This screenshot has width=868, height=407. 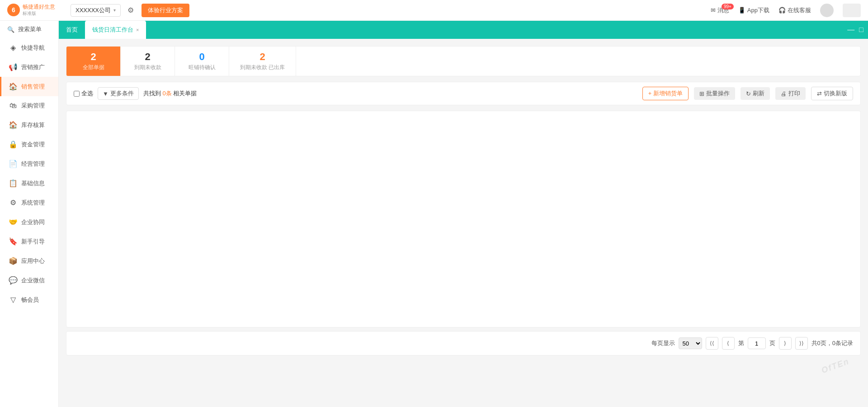 What do you see at coordinates (714, 94) in the screenshot?
I see `batch-operation-button: ⊞ 批量操作` at bounding box center [714, 94].